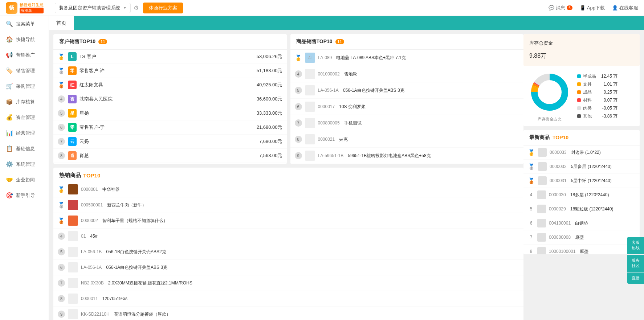  I want to click on legend-label-semi: 半成品, so click(590, 76).